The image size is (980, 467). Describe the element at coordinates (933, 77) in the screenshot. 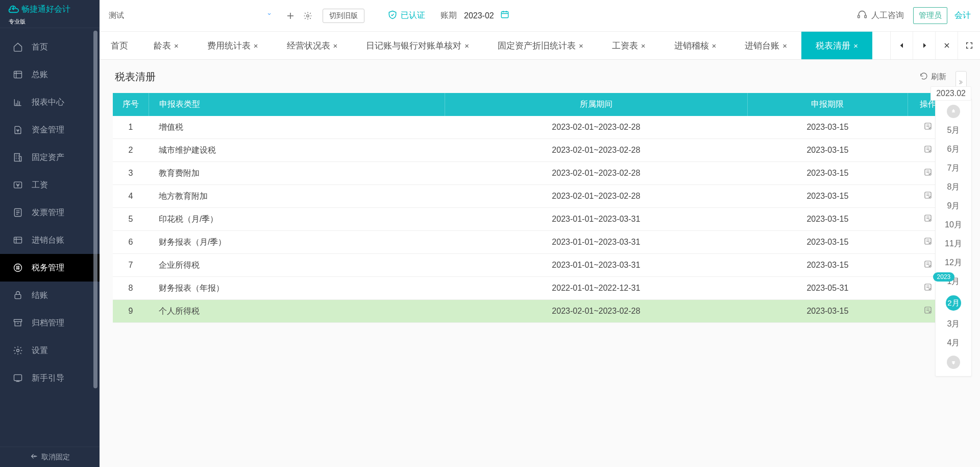

I see `refresh-button: 刷新` at that location.